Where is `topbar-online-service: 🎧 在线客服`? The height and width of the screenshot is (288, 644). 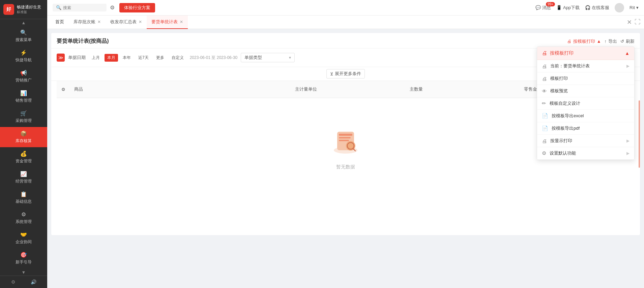
topbar-online-service: 🎧 在线客服 is located at coordinates (597, 8).